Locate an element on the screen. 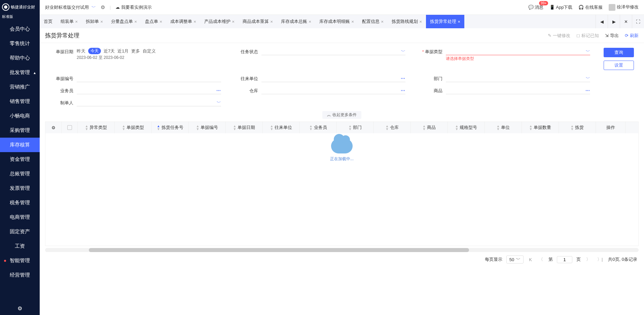  sidebar-item: 小畅电商 is located at coordinates (20, 116).